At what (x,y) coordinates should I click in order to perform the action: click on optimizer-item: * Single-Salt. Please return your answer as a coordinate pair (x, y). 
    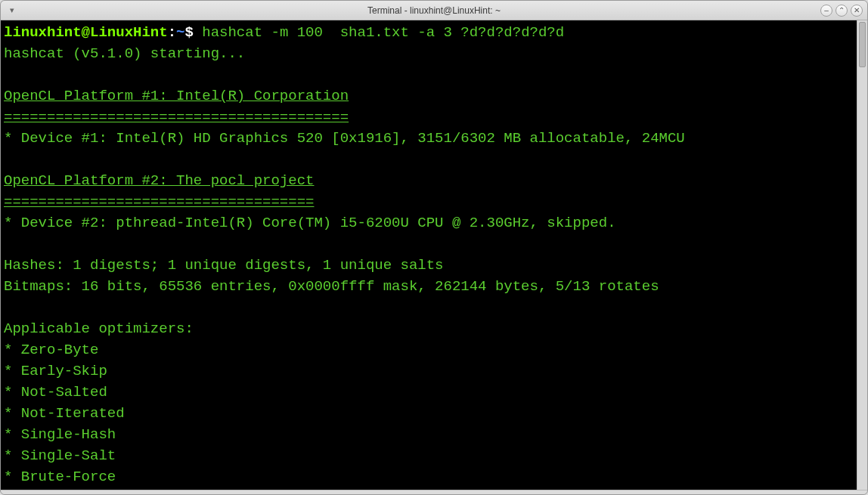
    Looking at the image, I should click on (60, 456).